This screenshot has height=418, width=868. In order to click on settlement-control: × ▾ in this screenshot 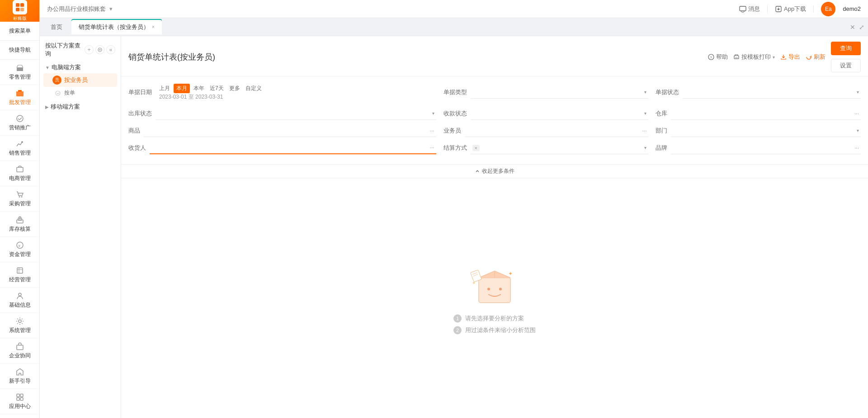, I will do `click(560, 148)`.